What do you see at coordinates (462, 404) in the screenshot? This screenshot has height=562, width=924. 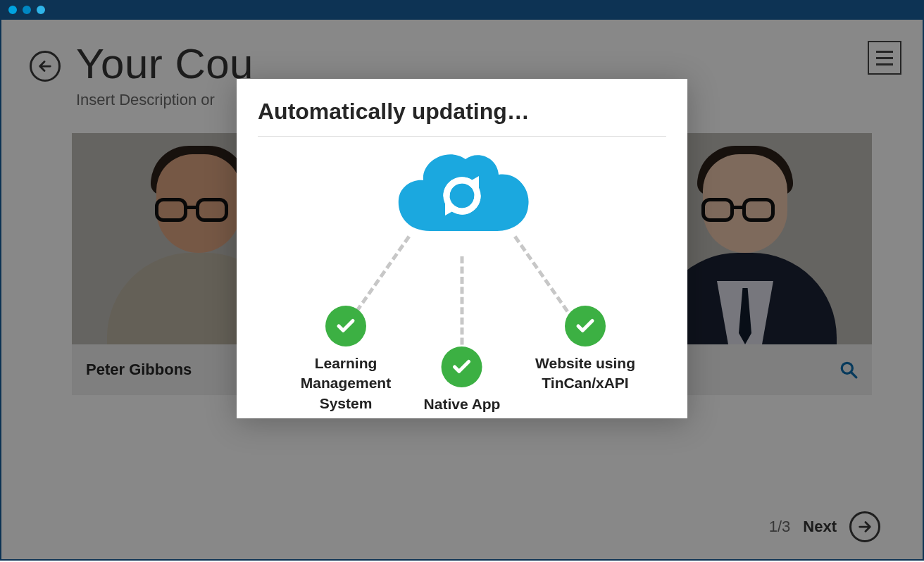 I see `sync-target-label: Native App` at bounding box center [462, 404].